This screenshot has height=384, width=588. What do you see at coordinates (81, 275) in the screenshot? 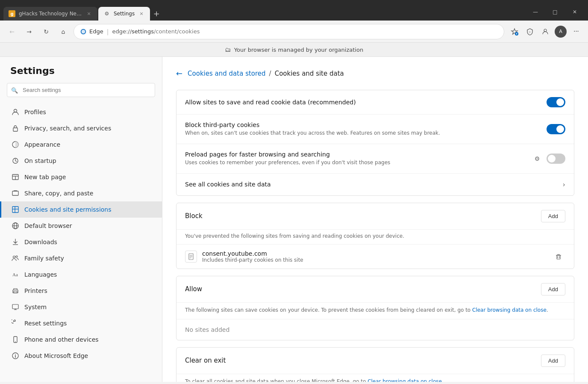
I see `sidebar-item-languages: Aa Languages` at bounding box center [81, 275].